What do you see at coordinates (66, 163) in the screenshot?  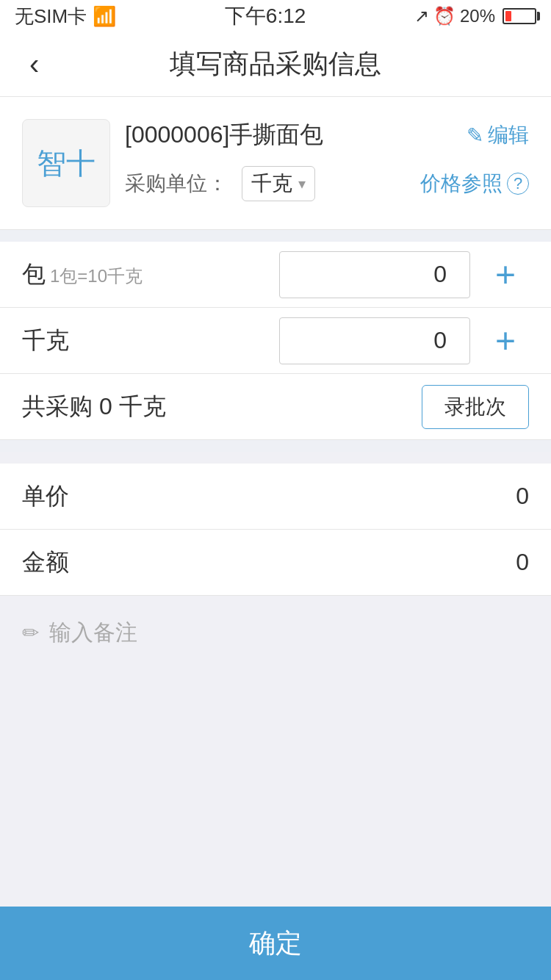 I see `product-image: 智十` at bounding box center [66, 163].